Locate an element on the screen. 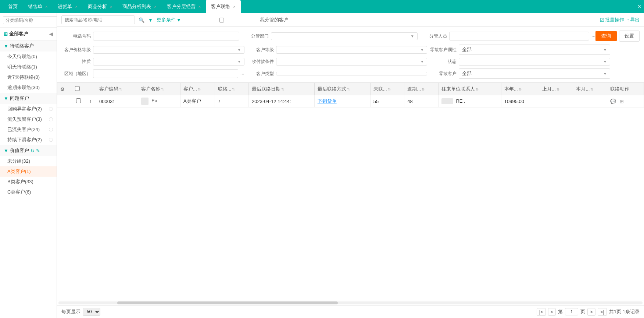 Image resolution: width=644 pixels, height=318 pixels. comment-icon: 💬 is located at coordinates (613, 102).